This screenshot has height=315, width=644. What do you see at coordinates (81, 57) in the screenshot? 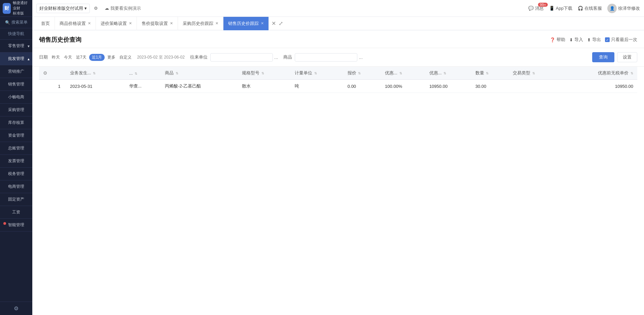
I see `date-option-last7: 近7天` at bounding box center [81, 57].